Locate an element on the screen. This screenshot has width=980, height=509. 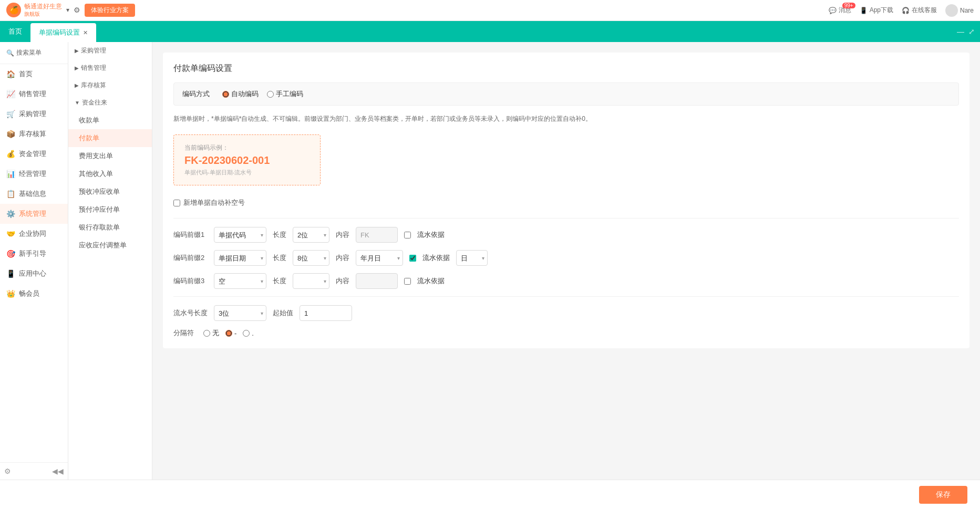
sidebar-item-system-label: 系统管理 is located at coordinates (33, 214).